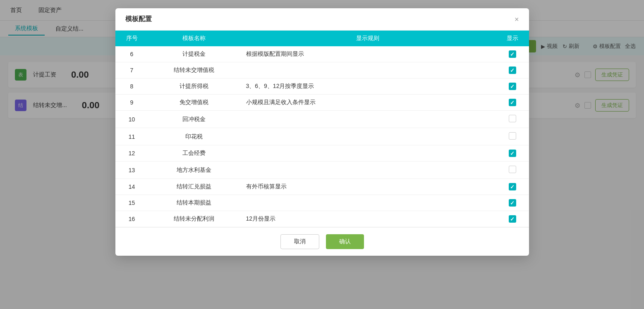 This screenshot has width=644, height=309. I want to click on col-header-id: 序号, so click(132, 38).